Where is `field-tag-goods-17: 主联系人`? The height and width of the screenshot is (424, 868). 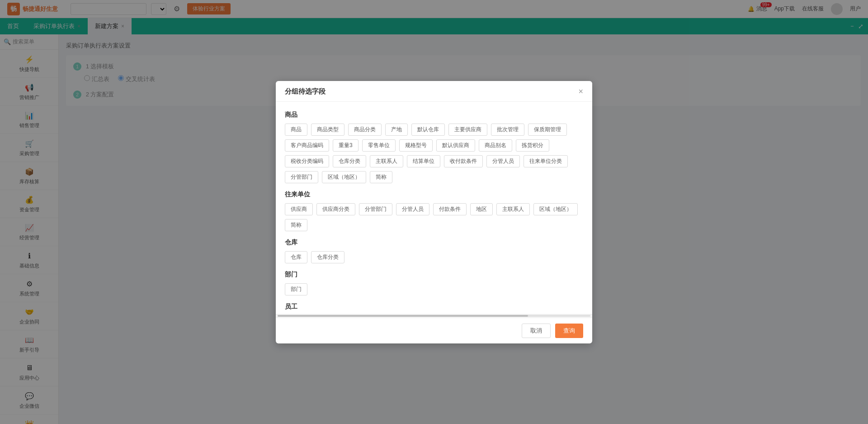 field-tag-goods-17: 主联系人 is located at coordinates (387, 161).